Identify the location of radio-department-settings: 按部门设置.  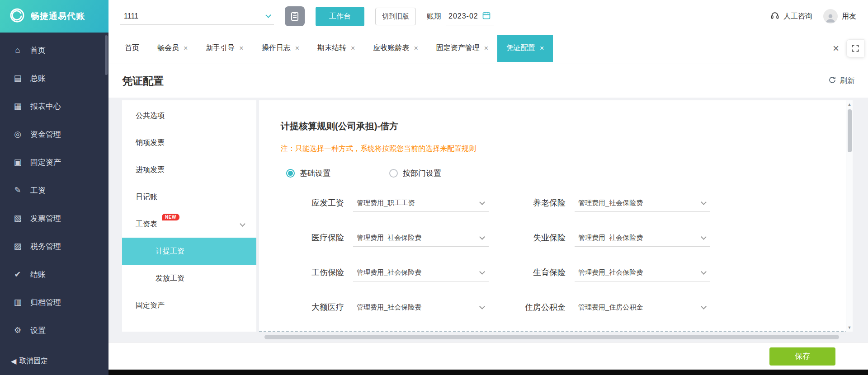
(415, 173).